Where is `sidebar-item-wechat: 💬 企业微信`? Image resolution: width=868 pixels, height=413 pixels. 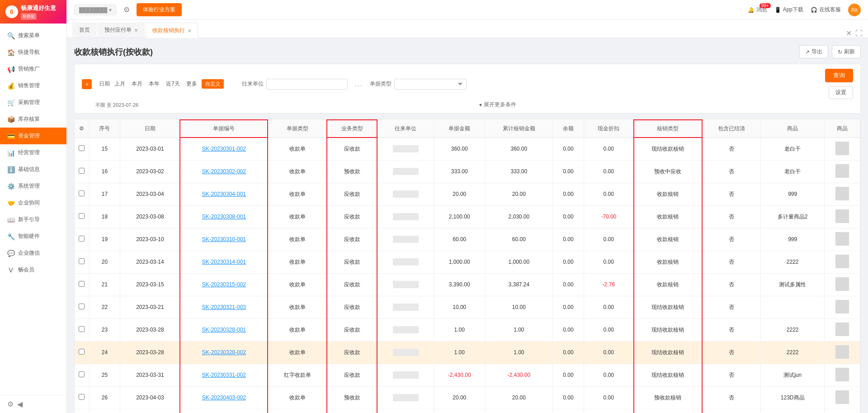
sidebar-item-wechat: 💬 企业微信 is located at coordinates (33, 253).